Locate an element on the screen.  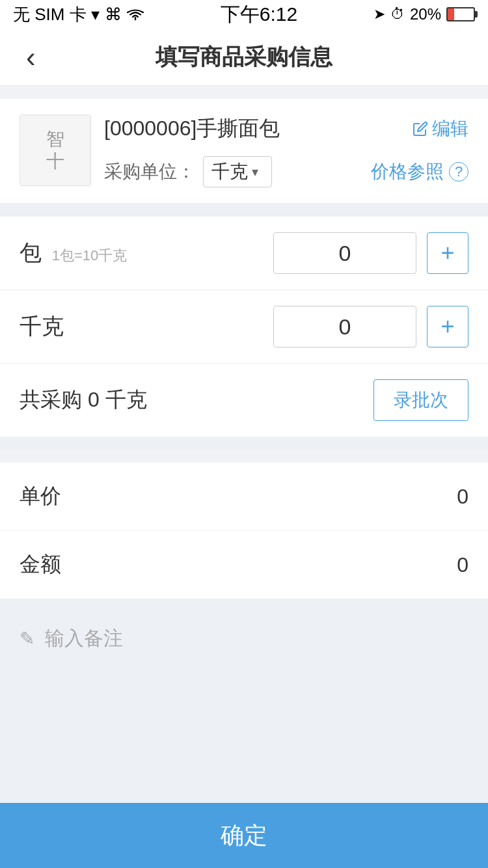
status-right: ➤ ⏱ 20% is located at coordinates (424, 14).